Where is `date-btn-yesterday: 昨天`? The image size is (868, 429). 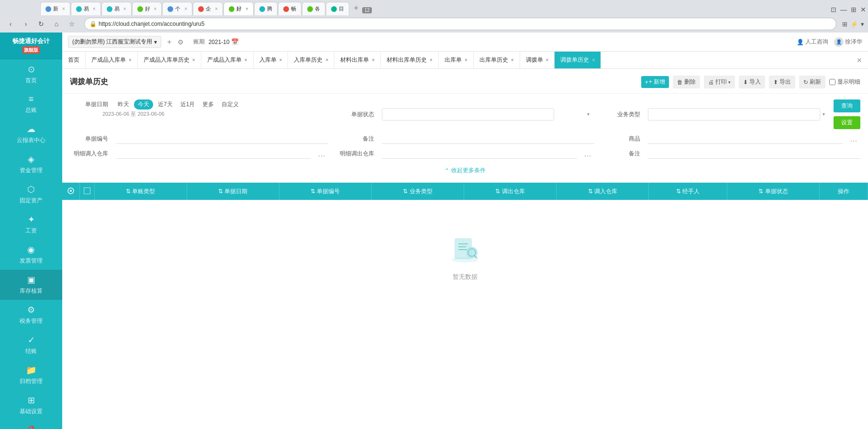 date-btn-yesterday: 昨天 is located at coordinates (123, 104).